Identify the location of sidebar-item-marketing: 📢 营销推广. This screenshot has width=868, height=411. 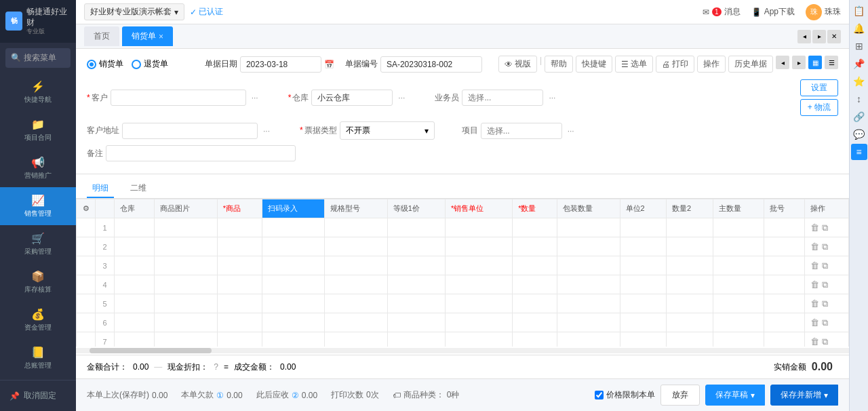
(38, 168).